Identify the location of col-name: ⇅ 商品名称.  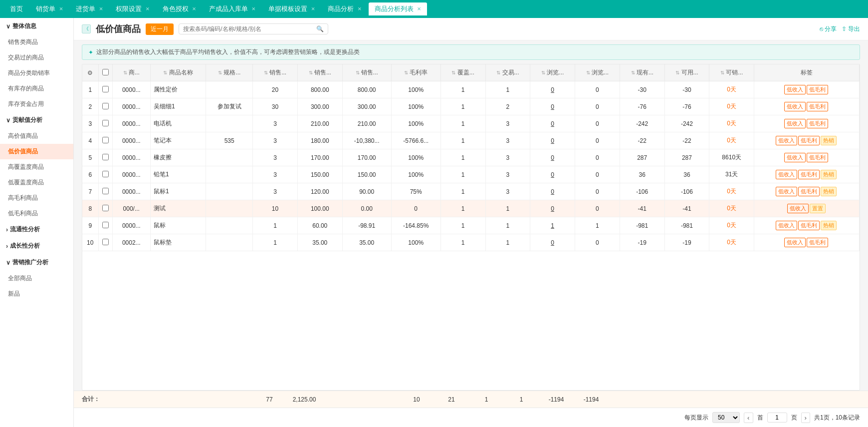
(178, 73).